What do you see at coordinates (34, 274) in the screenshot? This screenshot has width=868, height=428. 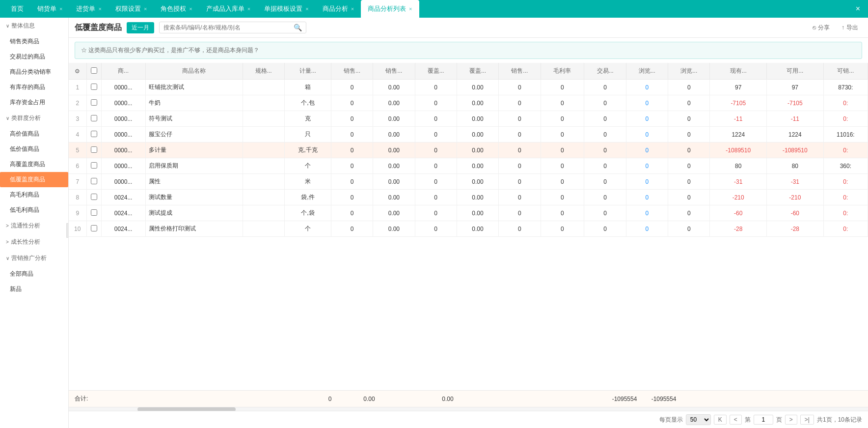 I see `sidebar-item-all-goods: 全部商品` at bounding box center [34, 274].